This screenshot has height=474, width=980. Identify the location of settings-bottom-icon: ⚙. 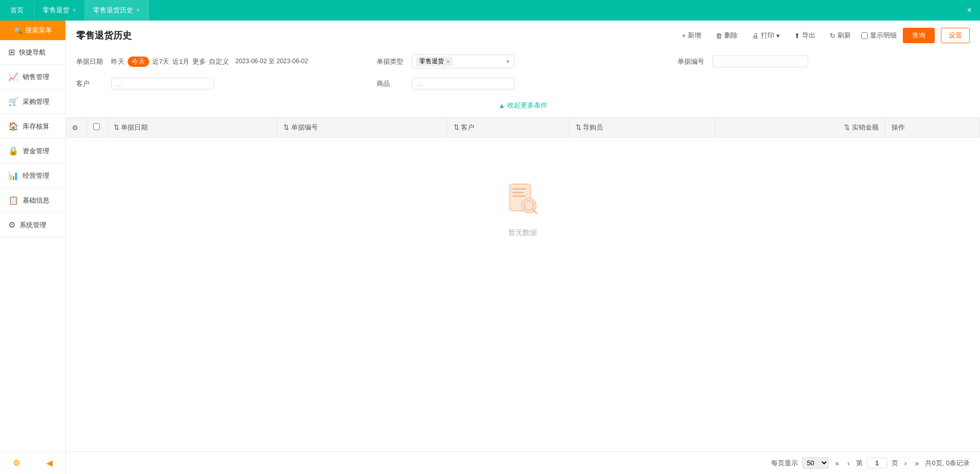
(16, 463).